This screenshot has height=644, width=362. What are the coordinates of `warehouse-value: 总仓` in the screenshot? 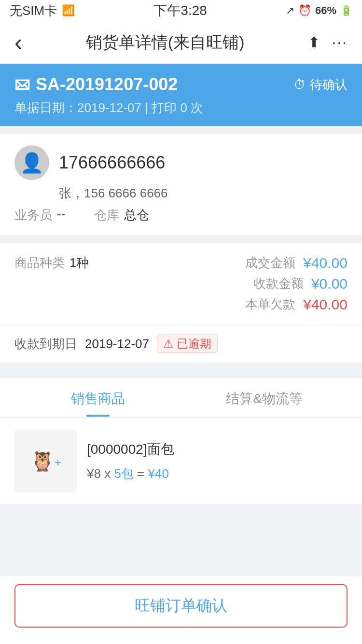 It's located at (137, 215).